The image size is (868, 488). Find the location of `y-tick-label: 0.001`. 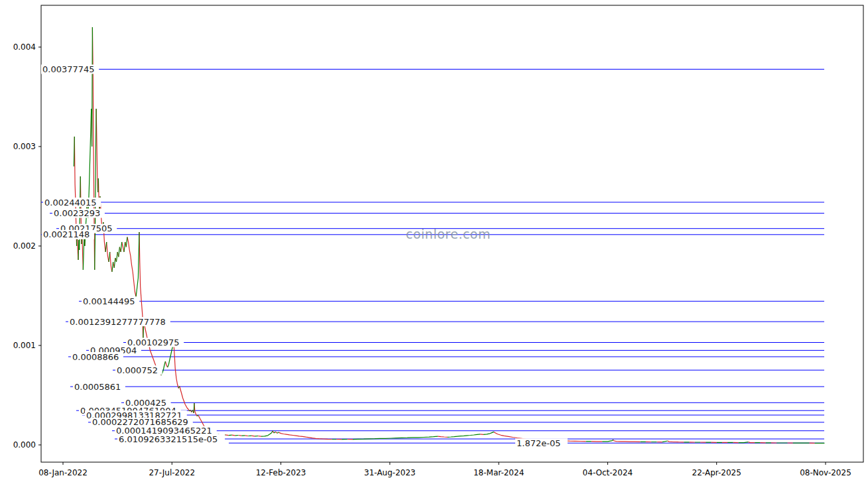

y-tick-label: 0.001 is located at coordinates (25, 345).